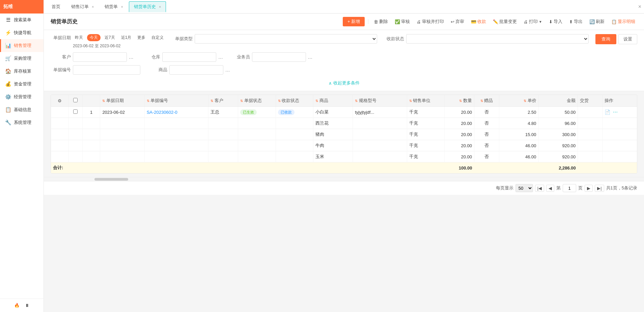 The width and height of the screenshot is (644, 312). Describe the element at coordinates (478, 22) in the screenshot. I see `collect-button: 💳 收款` at that location.